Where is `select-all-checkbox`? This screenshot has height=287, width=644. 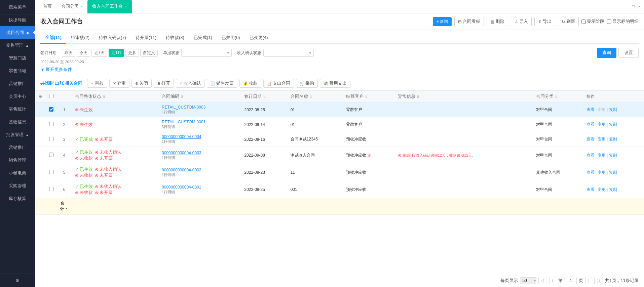 select-all-checkbox is located at coordinates (51, 96).